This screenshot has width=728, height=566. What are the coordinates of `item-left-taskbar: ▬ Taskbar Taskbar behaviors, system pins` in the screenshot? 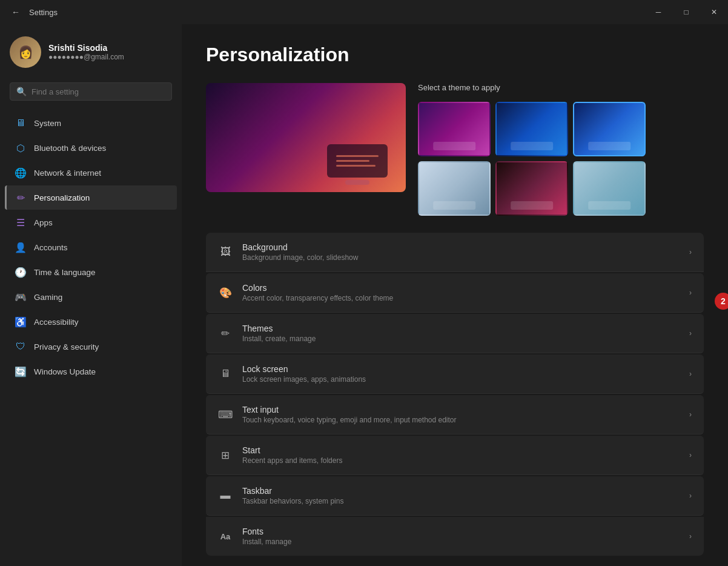 It's located at (281, 496).